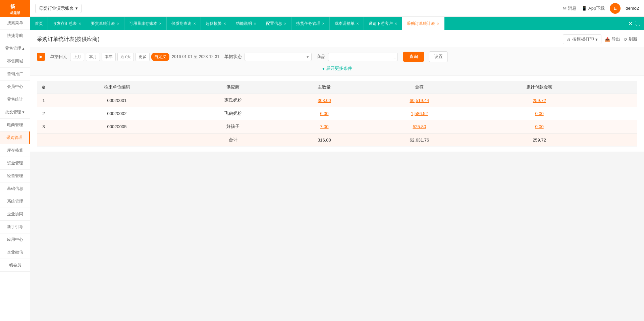  What do you see at coordinates (160, 57) in the screenshot?
I see `date-btn-custom: 自定义` at bounding box center [160, 57].